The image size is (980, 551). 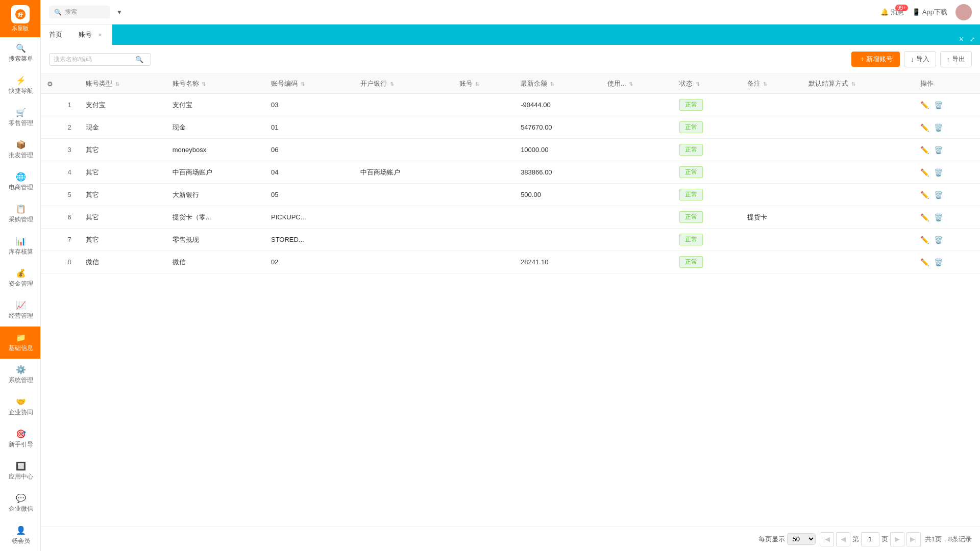 I want to click on row-account-type-7: 微信, so click(x=123, y=262).